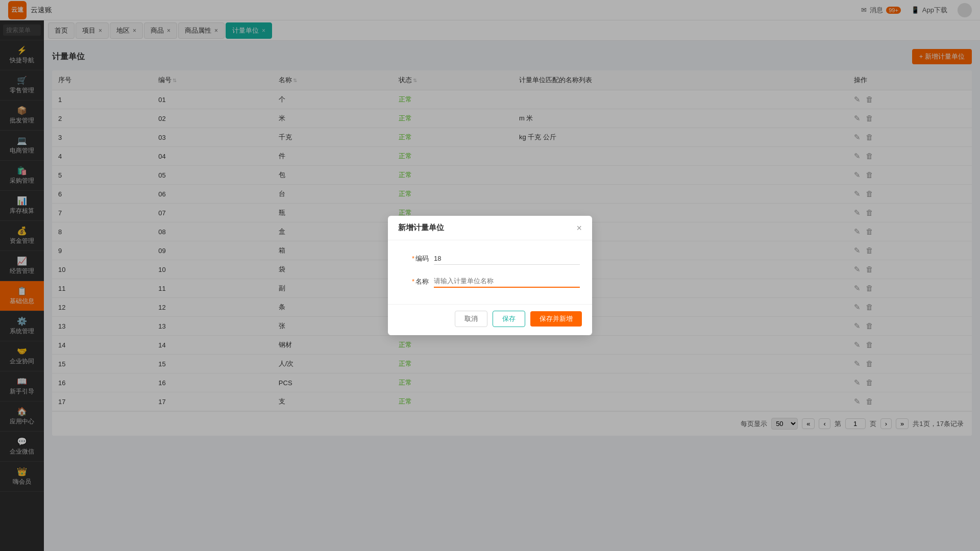 The height and width of the screenshot is (551, 980). What do you see at coordinates (556, 319) in the screenshot?
I see `save-and-new-button: 保存并新增` at bounding box center [556, 319].